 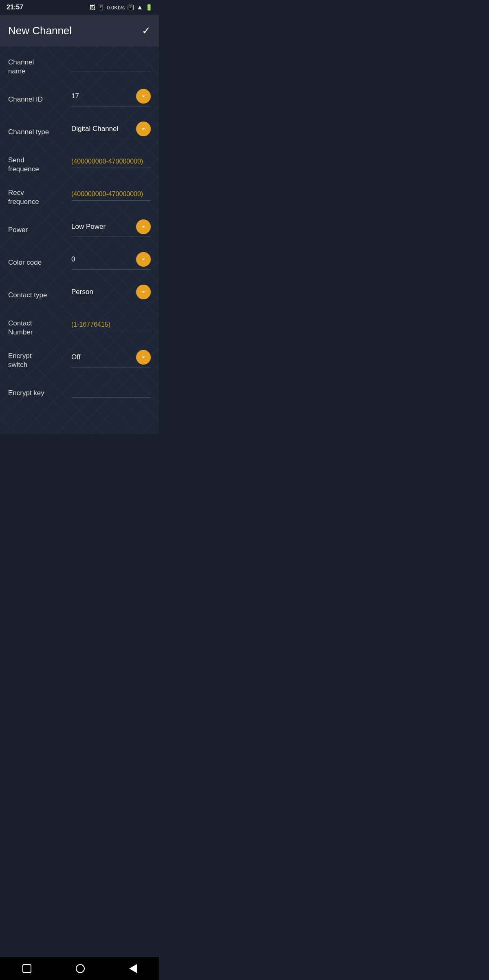 What do you see at coordinates (143, 292) in the screenshot?
I see `contact-type-dropdown` at bounding box center [143, 292].